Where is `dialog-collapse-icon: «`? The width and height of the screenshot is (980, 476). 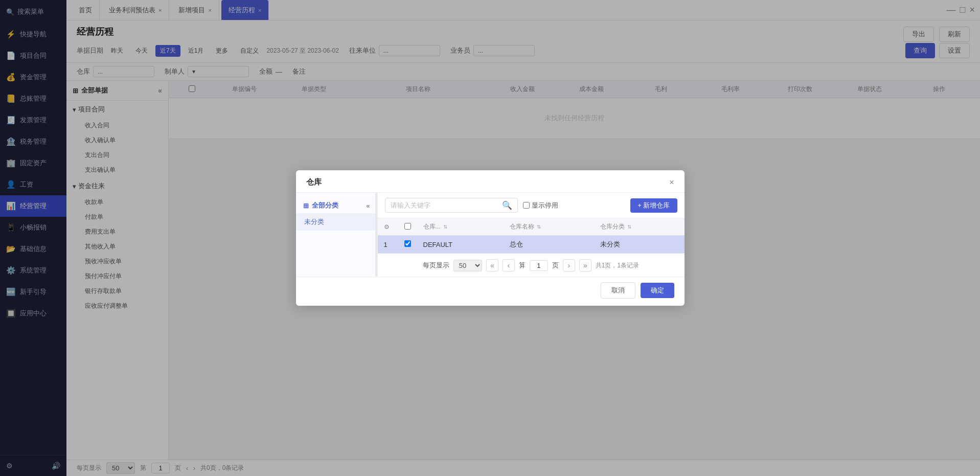 dialog-collapse-icon: « is located at coordinates (368, 206).